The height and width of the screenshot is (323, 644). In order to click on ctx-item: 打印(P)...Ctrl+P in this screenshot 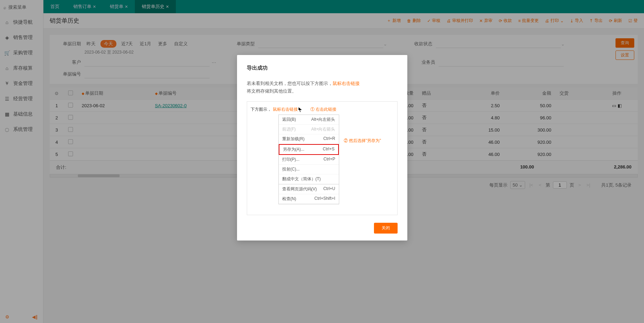, I will do `click(309, 160)`.